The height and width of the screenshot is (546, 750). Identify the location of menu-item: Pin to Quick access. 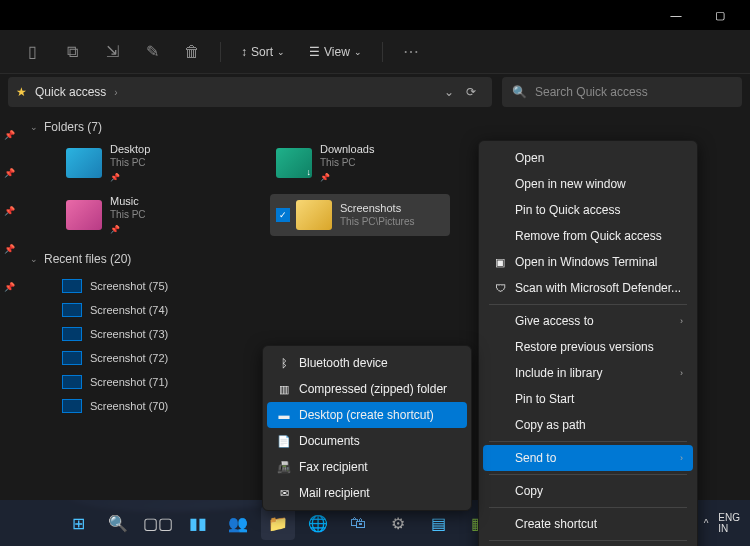
(588, 210).